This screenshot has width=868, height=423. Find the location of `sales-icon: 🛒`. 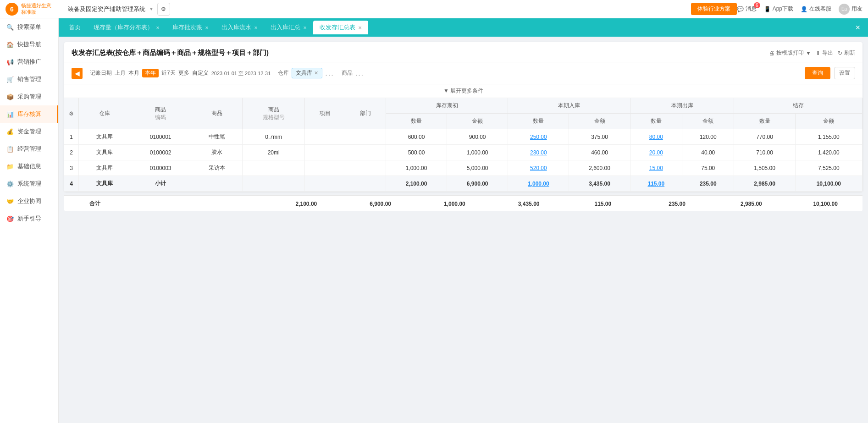

sales-icon: 🛒 is located at coordinates (10, 79).